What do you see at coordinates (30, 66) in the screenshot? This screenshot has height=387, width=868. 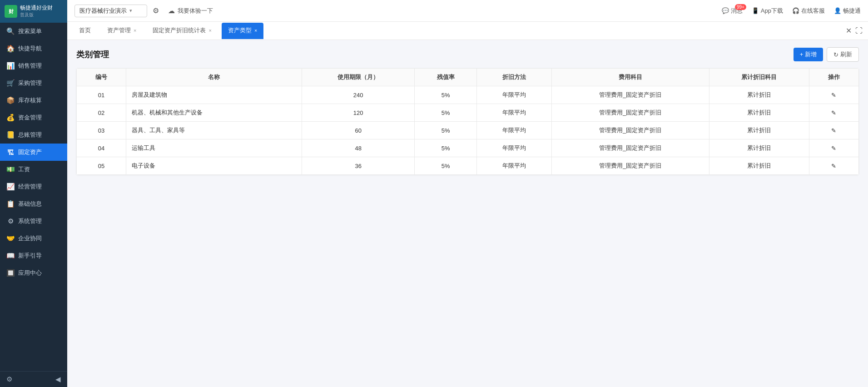 I see `sidebar-label-sales: 销售管理` at bounding box center [30, 66].